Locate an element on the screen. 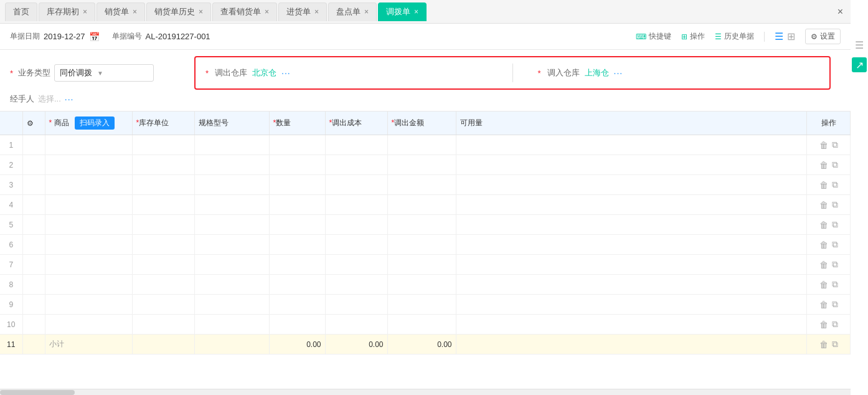 This screenshot has width=868, height=395. scroll-thumb is located at coordinates (37, 393).